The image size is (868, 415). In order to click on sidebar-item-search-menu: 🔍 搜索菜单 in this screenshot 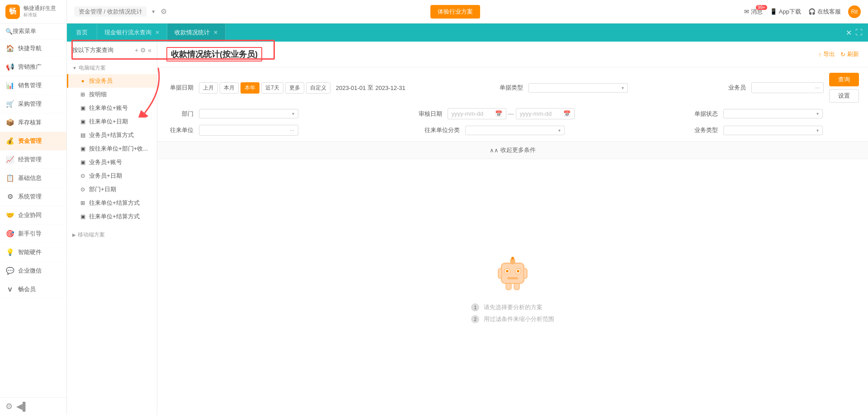, I will do `click(33, 32)`.